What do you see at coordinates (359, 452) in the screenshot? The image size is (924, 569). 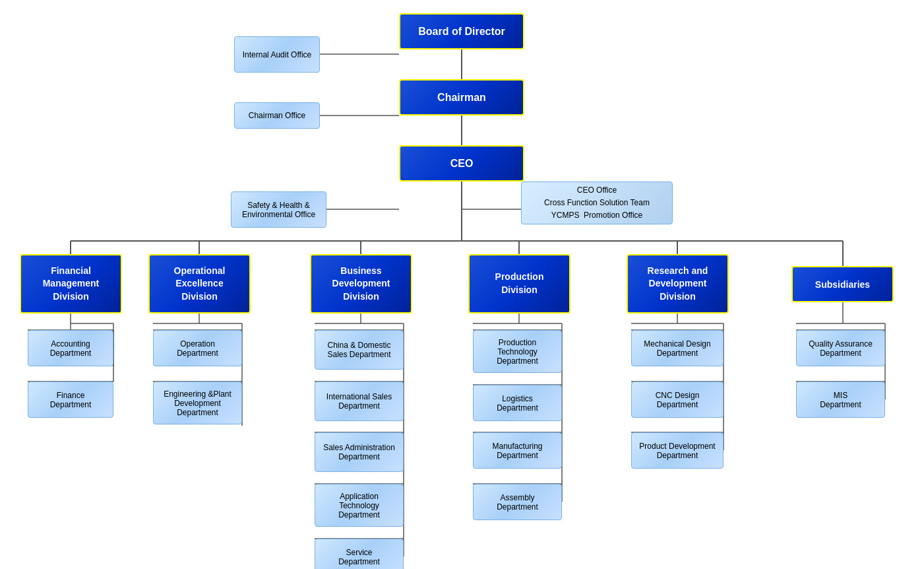 I see `sales-admin-label: Sales AdministrationDepartment` at bounding box center [359, 452].